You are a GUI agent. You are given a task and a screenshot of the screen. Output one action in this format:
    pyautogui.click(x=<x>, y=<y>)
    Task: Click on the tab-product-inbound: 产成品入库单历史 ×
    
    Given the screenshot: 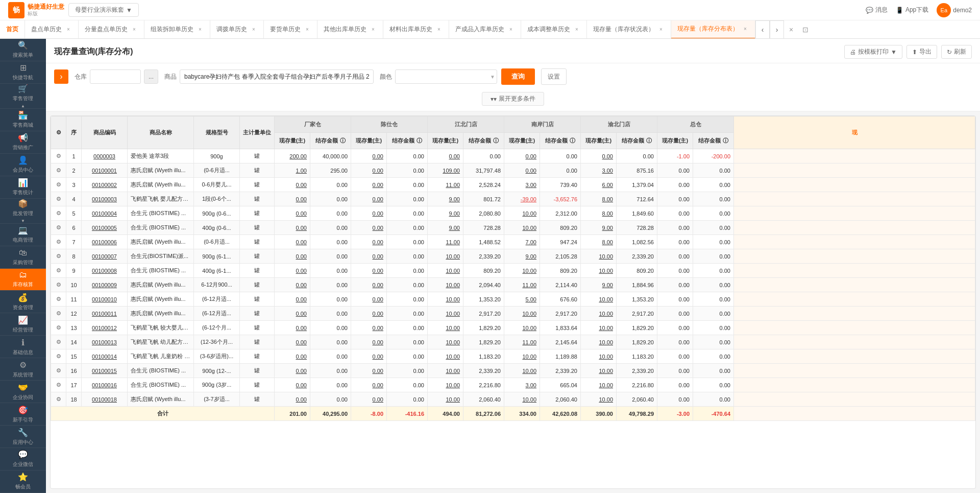 What is the action you would take?
    pyautogui.click(x=485, y=30)
    